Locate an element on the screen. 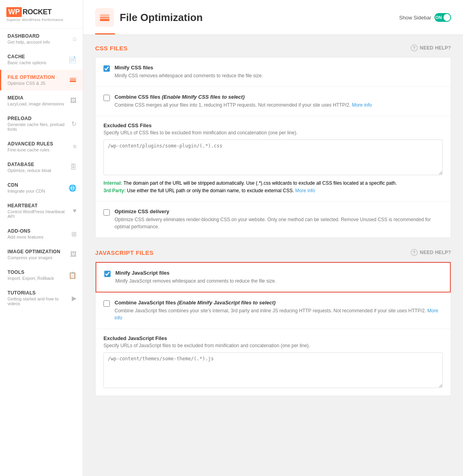  excluded-js-textarea is located at coordinates (273, 370).